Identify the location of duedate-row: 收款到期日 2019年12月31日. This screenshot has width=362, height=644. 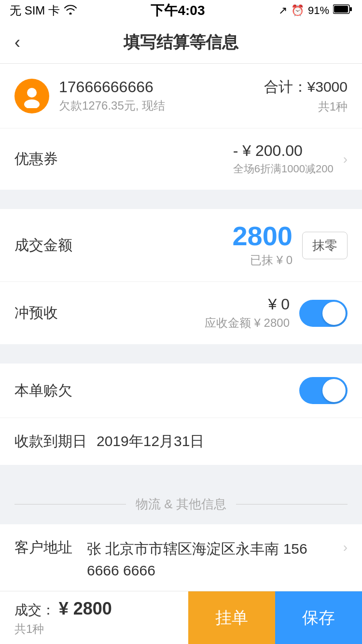
(181, 441).